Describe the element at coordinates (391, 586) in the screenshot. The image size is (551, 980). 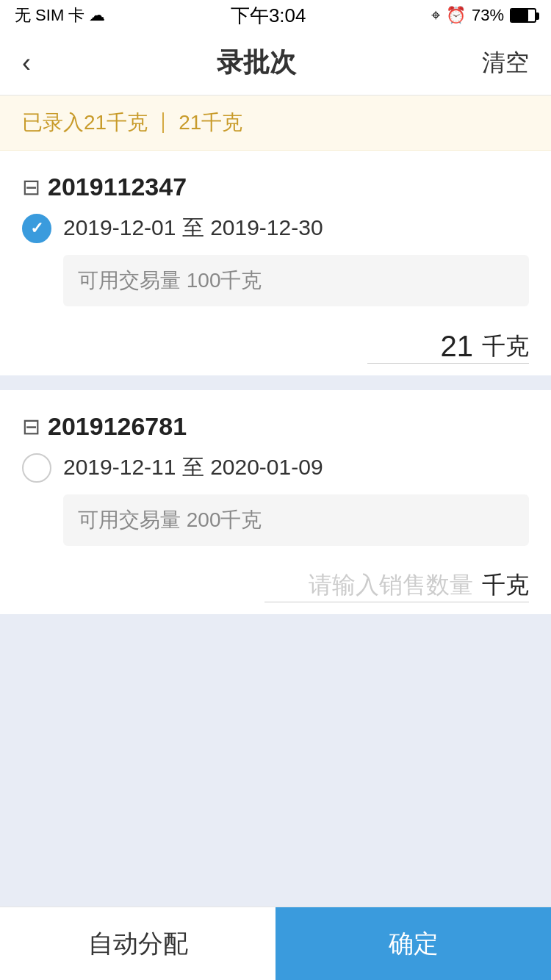
I see `batch2-input-placeholder: 请输入销售数量` at that location.